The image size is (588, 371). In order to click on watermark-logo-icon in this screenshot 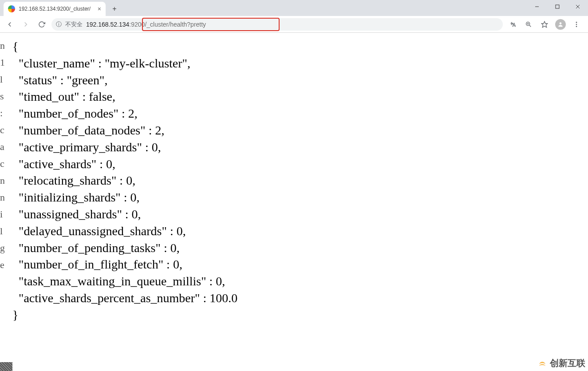, I will do `click(542, 363)`.